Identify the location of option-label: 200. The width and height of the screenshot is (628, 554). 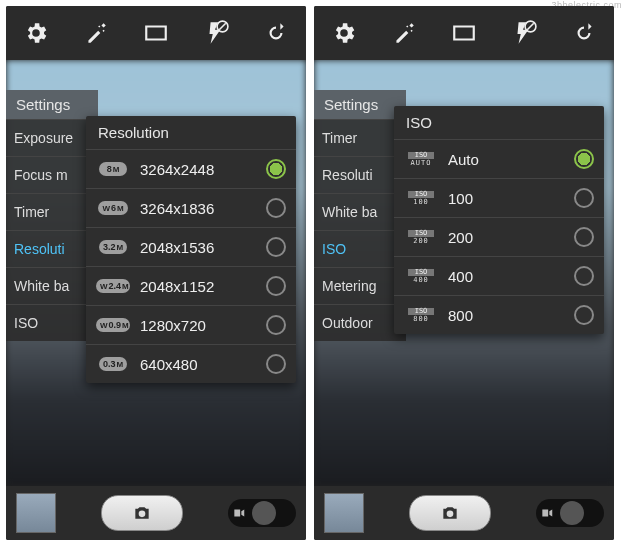
(508, 238).